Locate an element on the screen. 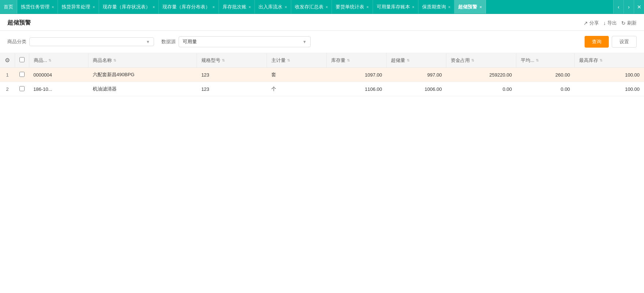  filter-row: 商品分类 ▼ 数据源 可用量 ▼ 查询 设置 is located at coordinates (322, 42).